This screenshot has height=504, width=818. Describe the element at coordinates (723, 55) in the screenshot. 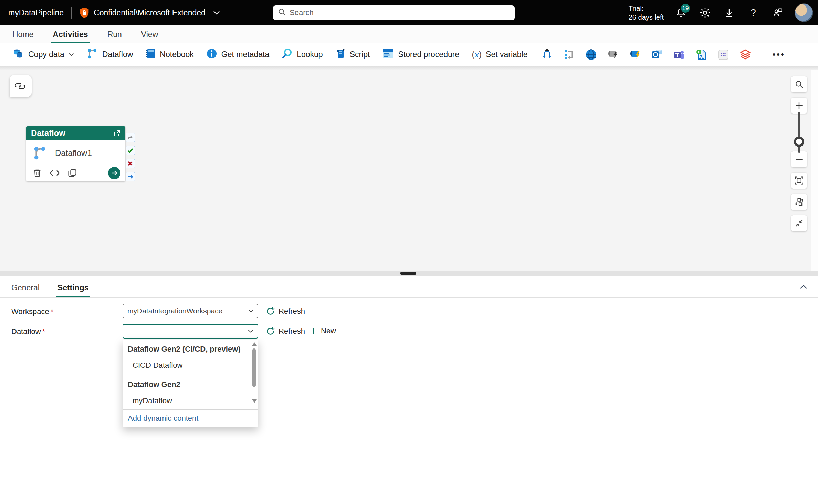

I see `kql-activity-button` at that location.